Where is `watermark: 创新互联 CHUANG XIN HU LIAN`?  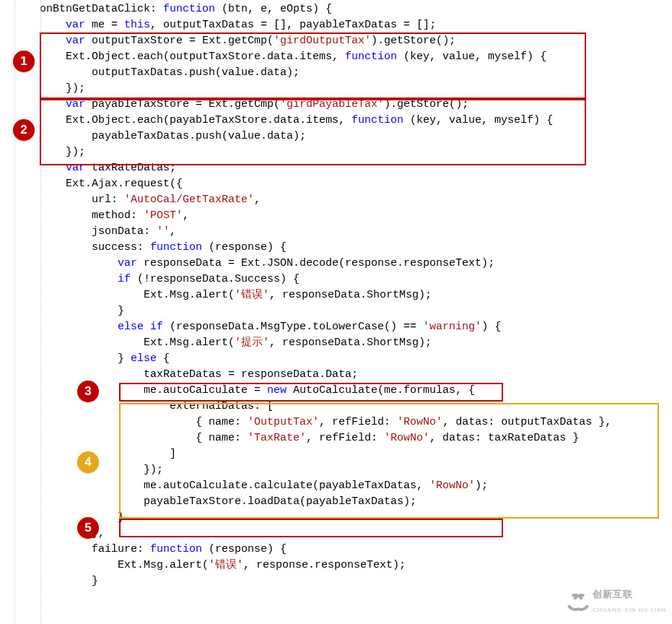 watermark: 创新互联 CHUANG XIN HU LIAN is located at coordinates (617, 602).